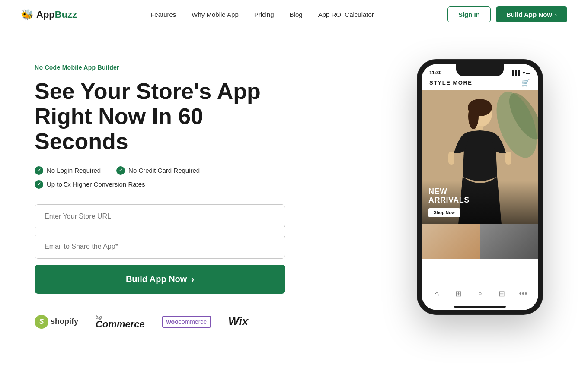 The width and height of the screenshot is (588, 371). What do you see at coordinates (528, 73) in the screenshot?
I see `battery-icon: ▬` at bounding box center [528, 73].